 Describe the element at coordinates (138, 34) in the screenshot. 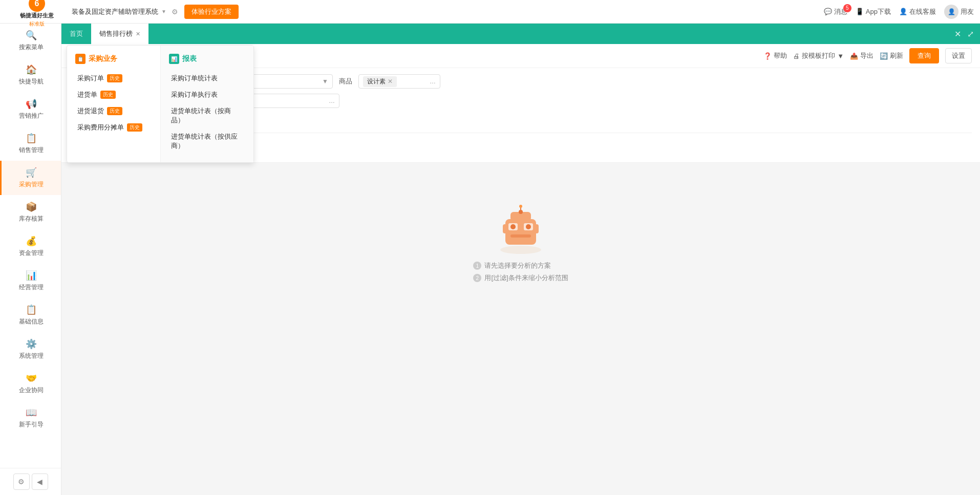

I see `tab-close-icon: ✕` at that location.